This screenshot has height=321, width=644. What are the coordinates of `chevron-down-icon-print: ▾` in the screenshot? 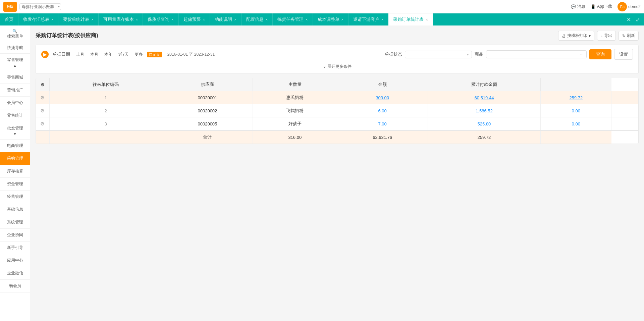 It's located at (590, 36).